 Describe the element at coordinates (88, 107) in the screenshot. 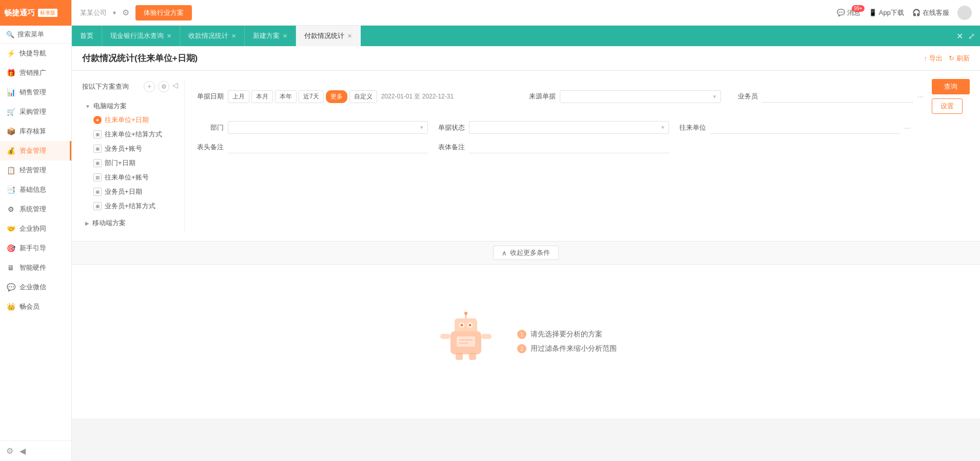

I see `scheme-group-arrow-0: ▼` at that location.